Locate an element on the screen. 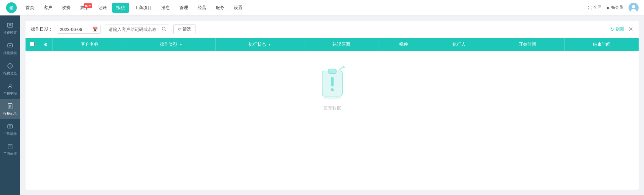 Image resolution: width=644 pixels, height=195 pixels. nav-tax: 报税 is located at coordinates (121, 8).